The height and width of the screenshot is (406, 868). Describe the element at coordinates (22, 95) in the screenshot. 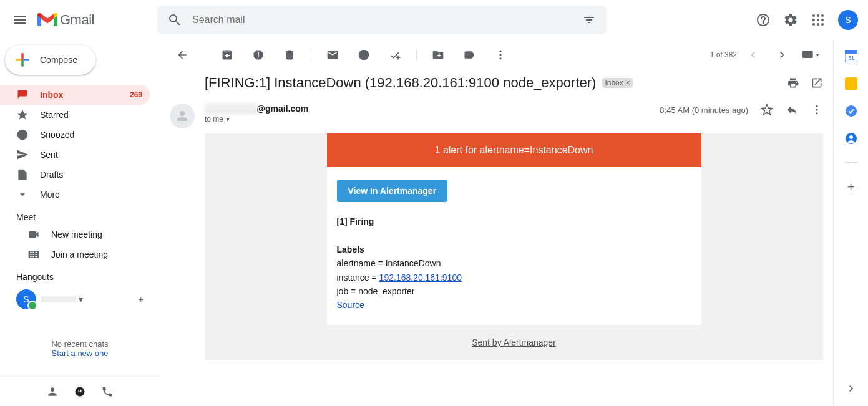

I see `inbox-icon` at that location.